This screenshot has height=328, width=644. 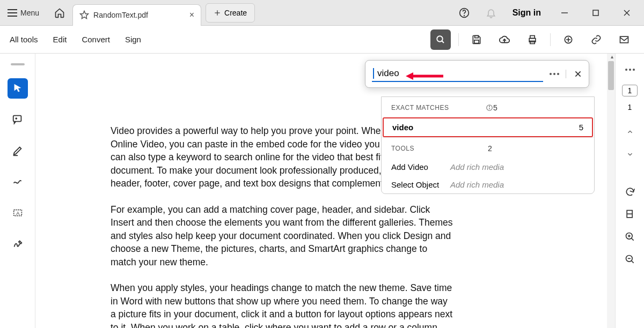 I want to click on create-button: Create, so click(x=230, y=13).